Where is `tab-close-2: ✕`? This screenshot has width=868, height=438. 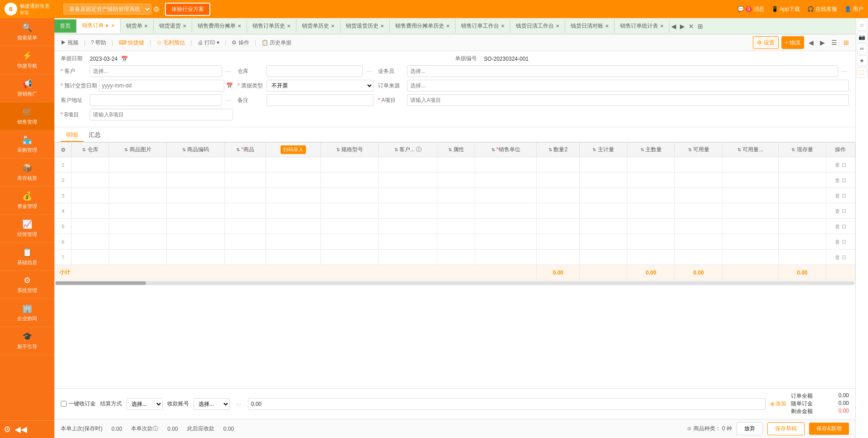 tab-close-2: ✕ is located at coordinates (146, 26).